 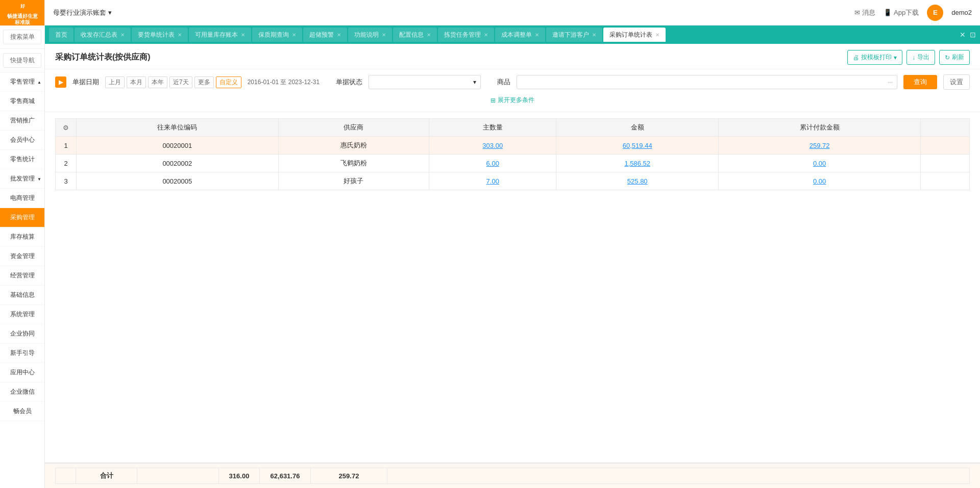 What do you see at coordinates (243, 35) in the screenshot?
I see `tab-available-inventory-close: ✕` at bounding box center [243, 35].